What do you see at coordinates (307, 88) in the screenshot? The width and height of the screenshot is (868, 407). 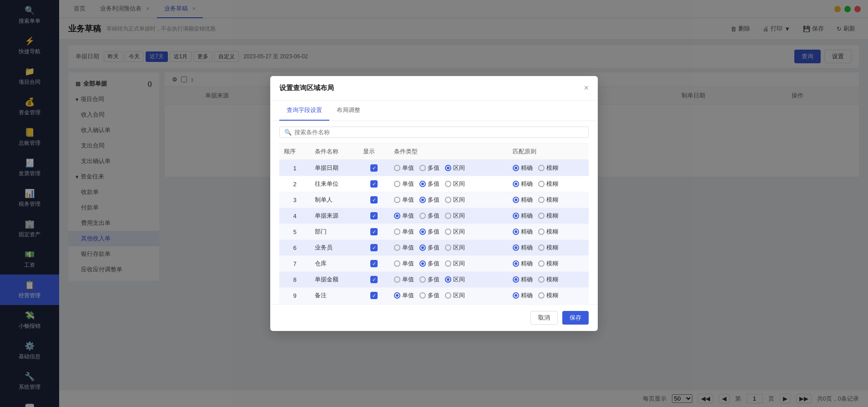 I see `modal-title: 设置查询区域布局` at bounding box center [307, 88].